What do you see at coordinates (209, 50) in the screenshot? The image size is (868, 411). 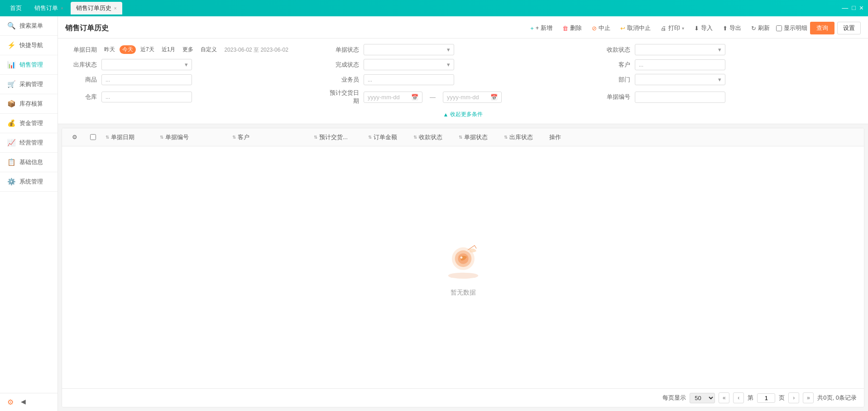 I see `shortcut-custom: 自定义` at bounding box center [209, 50].